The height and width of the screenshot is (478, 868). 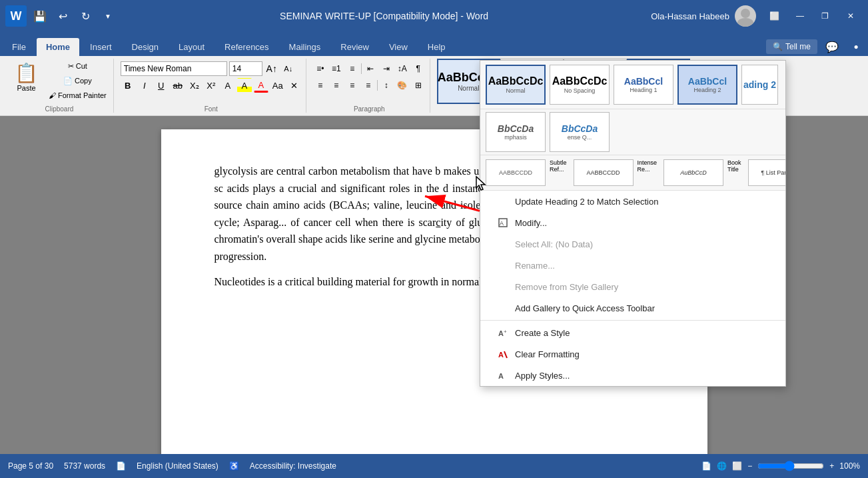 What do you see at coordinates (101, 47) in the screenshot?
I see `tab-insert: Insert` at bounding box center [101, 47].